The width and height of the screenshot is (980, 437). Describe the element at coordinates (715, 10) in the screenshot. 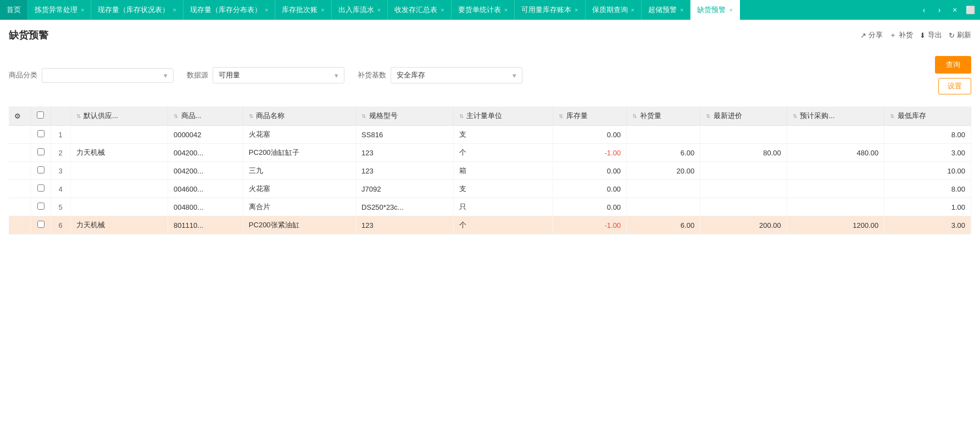

I see `nav-tab-shortage: 缺货预警 ×` at that location.